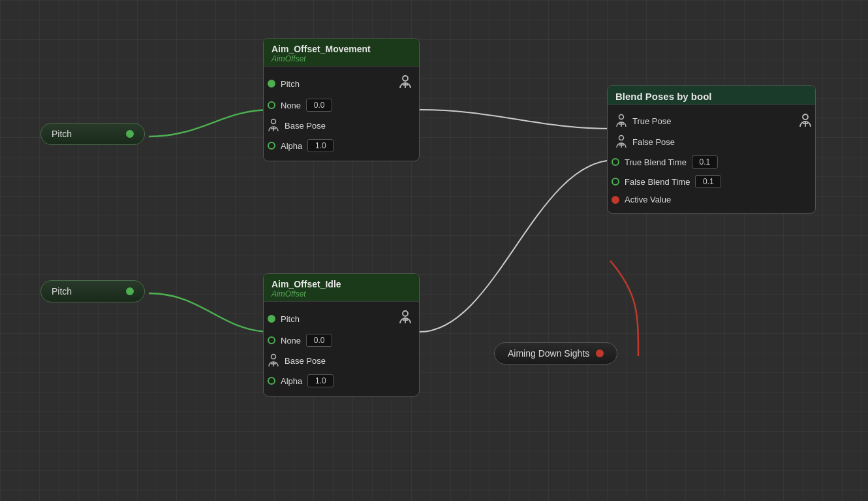 The height and width of the screenshot is (501, 868). I want to click on aim-offset-idle-subtitle: AimOffset, so click(341, 294).